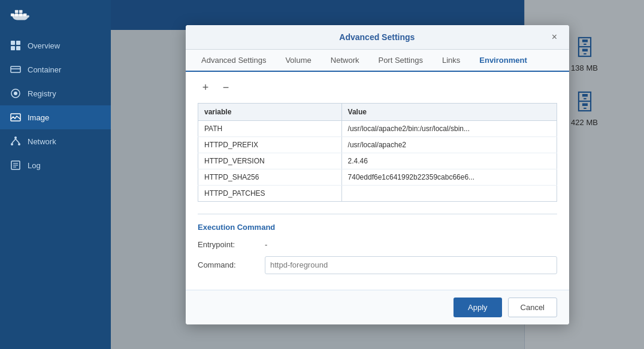  Describe the element at coordinates (228, 244) in the screenshot. I see `entrypoint-label: Entrypoint:` at that location.